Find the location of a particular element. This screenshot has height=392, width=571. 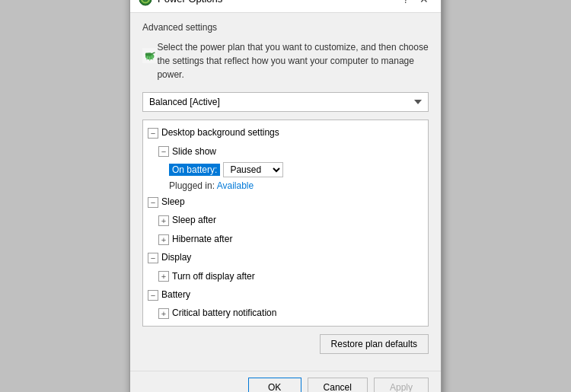

button-row: OK Cancel Apply is located at coordinates (286, 381).